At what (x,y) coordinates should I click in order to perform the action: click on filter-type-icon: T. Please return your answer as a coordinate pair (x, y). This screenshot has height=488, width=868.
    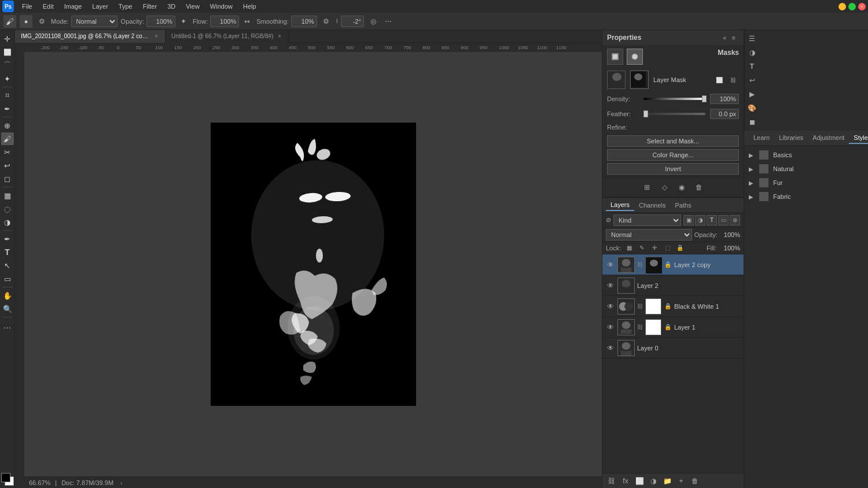
    Looking at the image, I should click on (712, 220).